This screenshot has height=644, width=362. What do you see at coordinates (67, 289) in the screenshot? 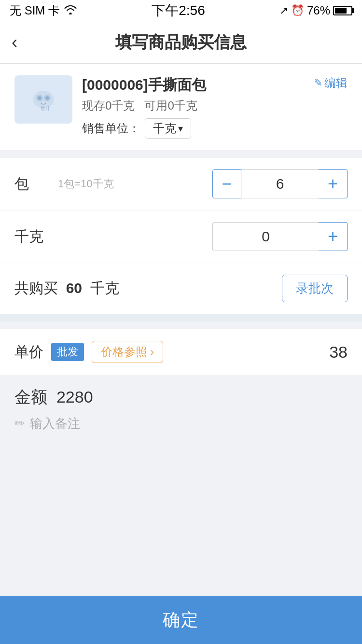
I see `total-text: 共购买 60 千克` at bounding box center [67, 289].